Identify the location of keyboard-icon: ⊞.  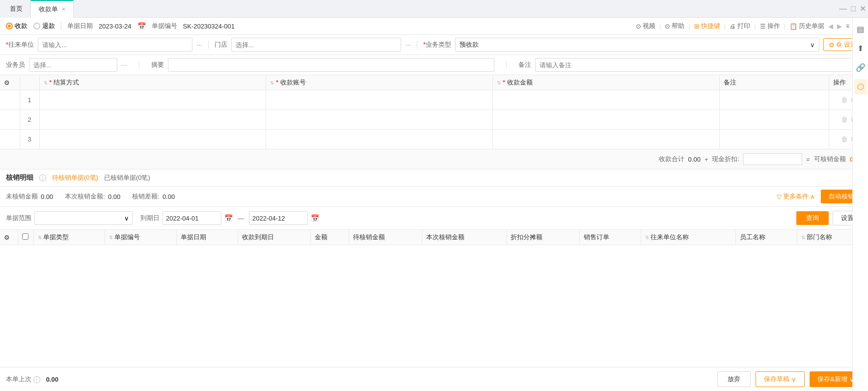
(697, 27).